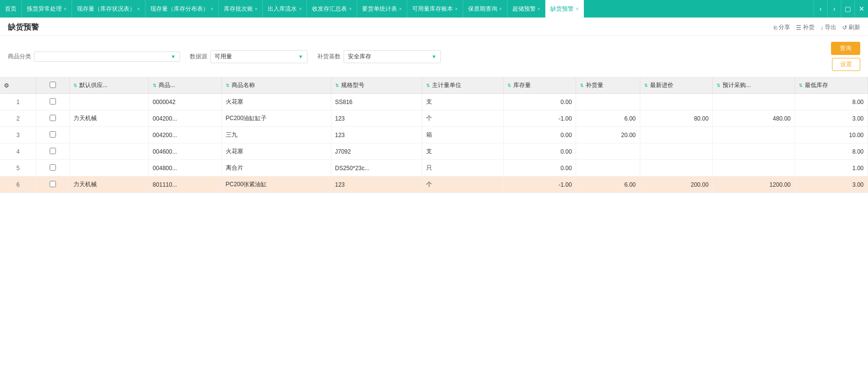 The image size is (868, 387). Describe the element at coordinates (382, 9) in the screenshot. I see `tab-order-stat: 要货单统计表 ×` at that location.